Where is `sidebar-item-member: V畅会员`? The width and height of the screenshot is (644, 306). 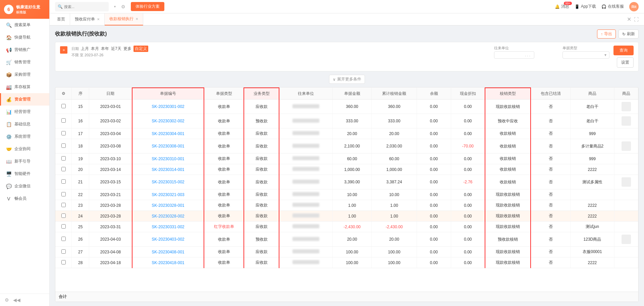
sidebar-item-member: V畅会员 is located at coordinates (25, 198).